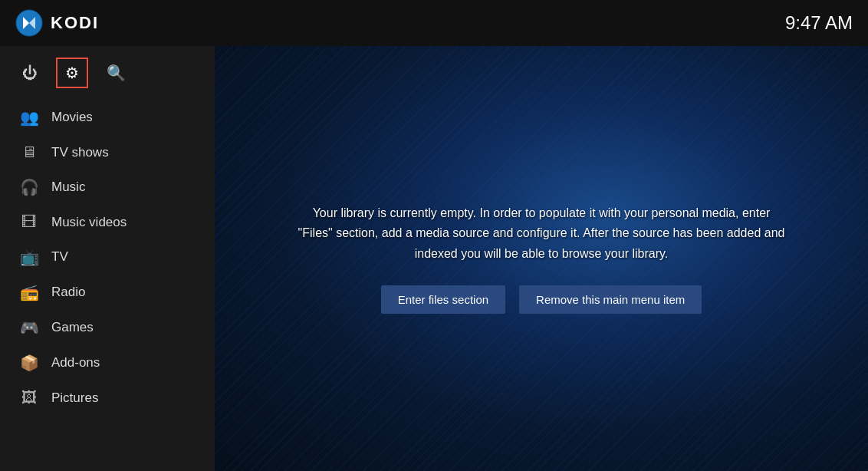 This screenshot has height=471, width=868. I want to click on sidebar-item-tv: 📺 TV, so click(107, 257).